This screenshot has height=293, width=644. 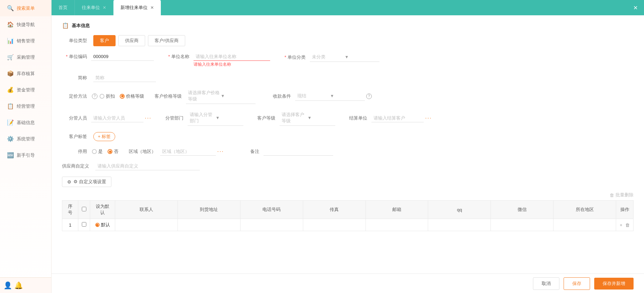 I want to click on sidebar-settings-icon: 🔔, so click(x=19, y=285).